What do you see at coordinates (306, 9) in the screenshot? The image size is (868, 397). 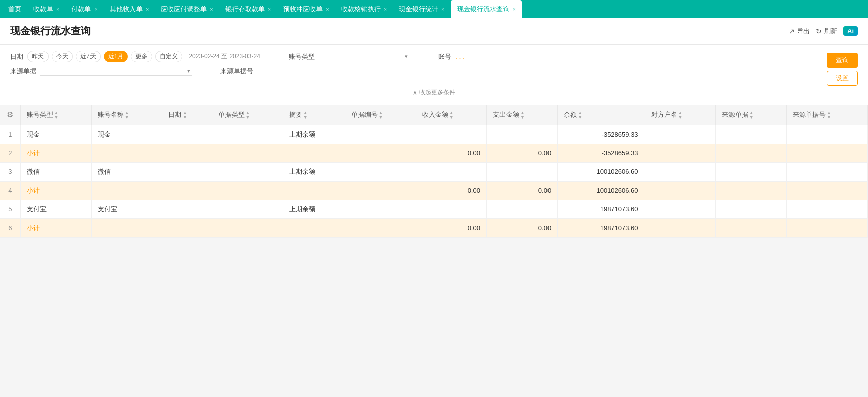 I see `nav-prepay: 预收冲应收单 ×` at bounding box center [306, 9].